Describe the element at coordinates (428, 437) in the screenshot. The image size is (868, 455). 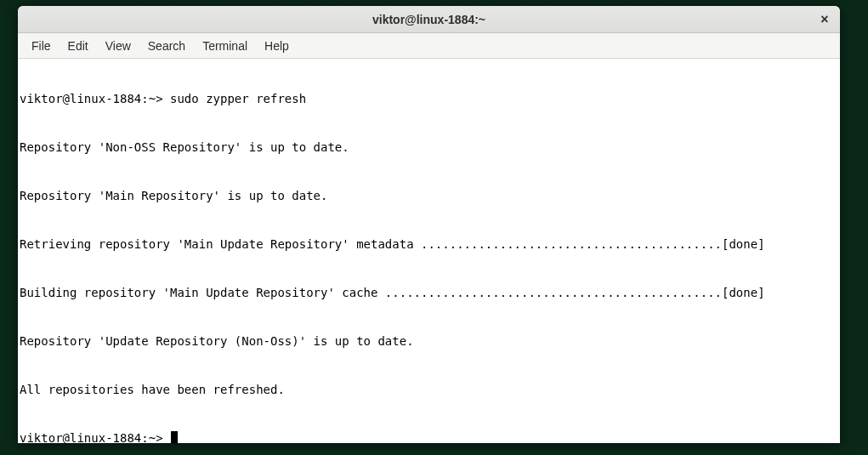
I see `terminal-prompt-line: viktor@linux-1884:~>` at that location.